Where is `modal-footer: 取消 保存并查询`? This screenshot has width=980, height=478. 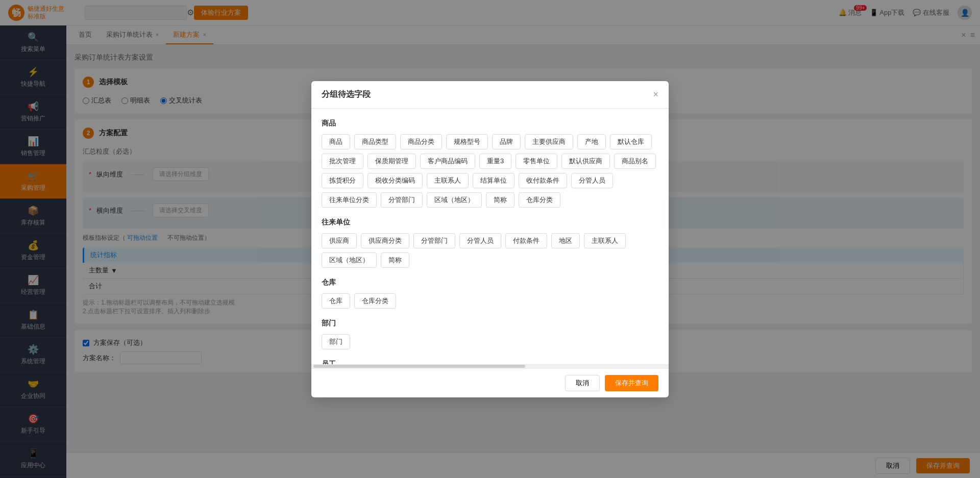 modal-footer: 取消 保存并查询 is located at coordinates (490, 383).